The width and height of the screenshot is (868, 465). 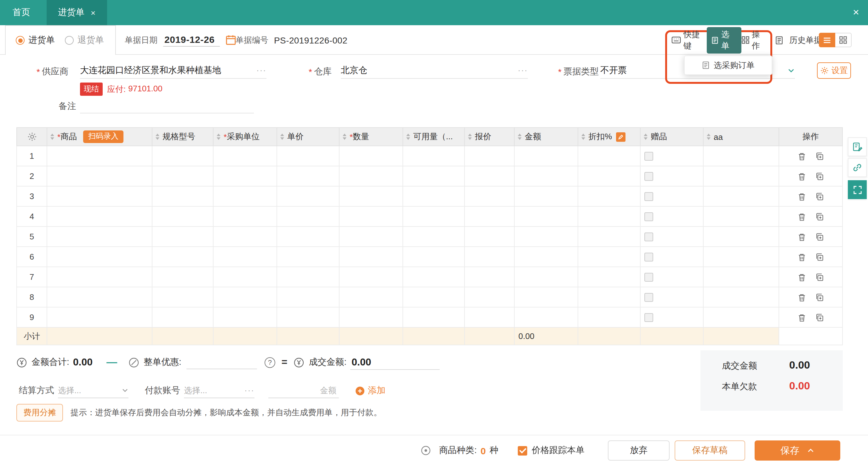 I want to click on pay-account-select: 选择... ···, so click(x=219, y=391).